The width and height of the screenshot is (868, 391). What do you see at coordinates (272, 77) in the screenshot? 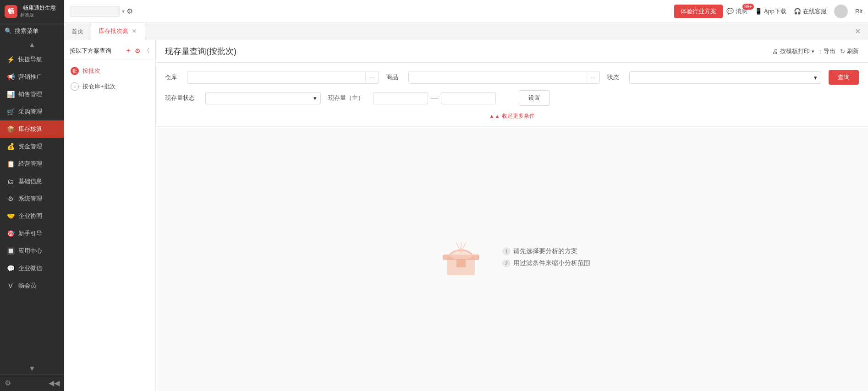
I see `warehouse-field: 仓库 ···` at bounding box center [272, 77].